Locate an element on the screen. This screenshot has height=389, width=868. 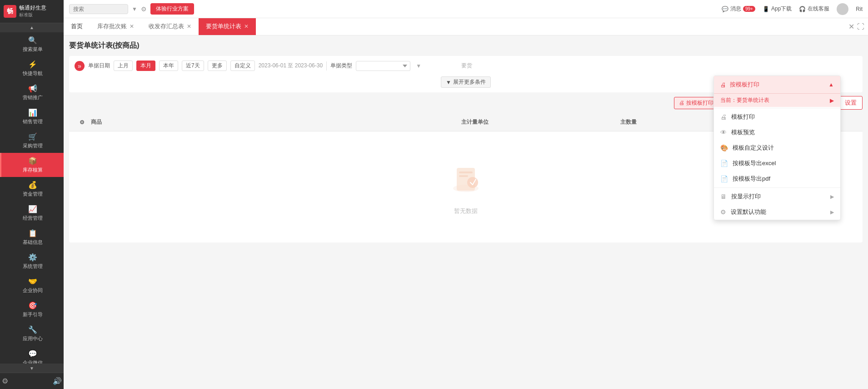
date-btn-custom: 自定义 is located at coordinates (243, 66).